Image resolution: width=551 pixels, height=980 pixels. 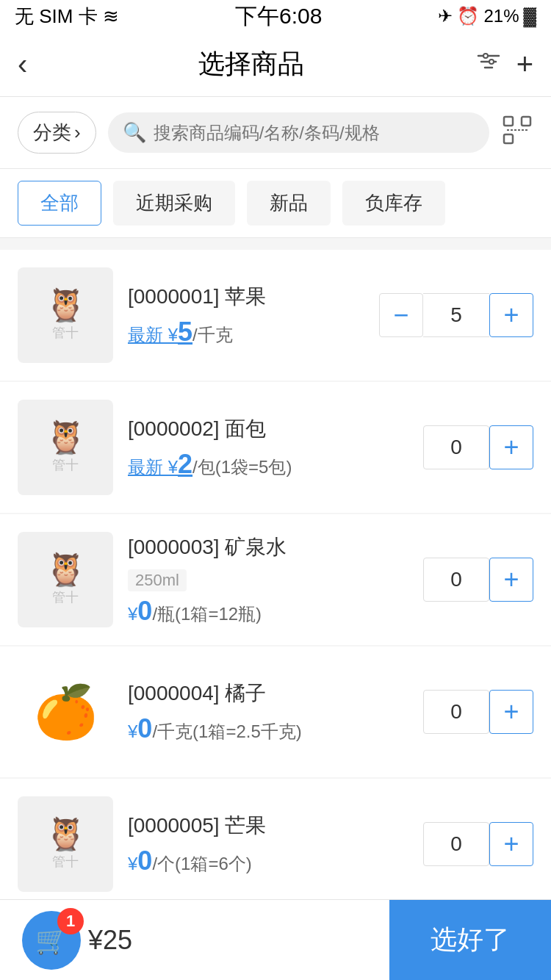 I want to click on cart-badge: 1, so click(x=71, y=921).